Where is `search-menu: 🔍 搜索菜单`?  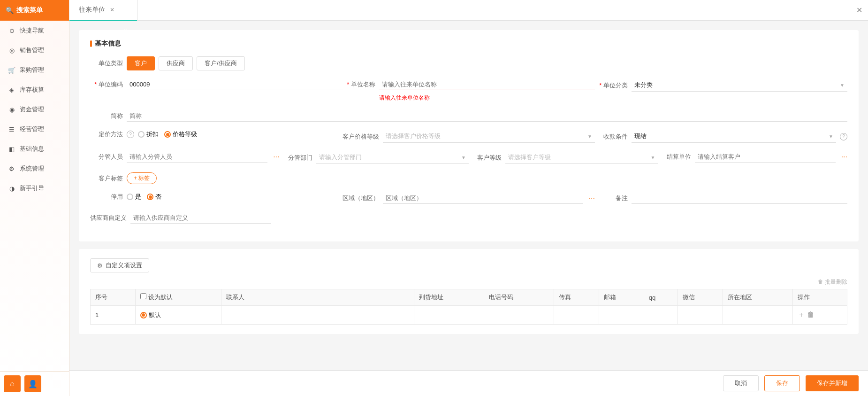 search-menu: 🔍 搜索菜单 is located at coordinates (35, 10).